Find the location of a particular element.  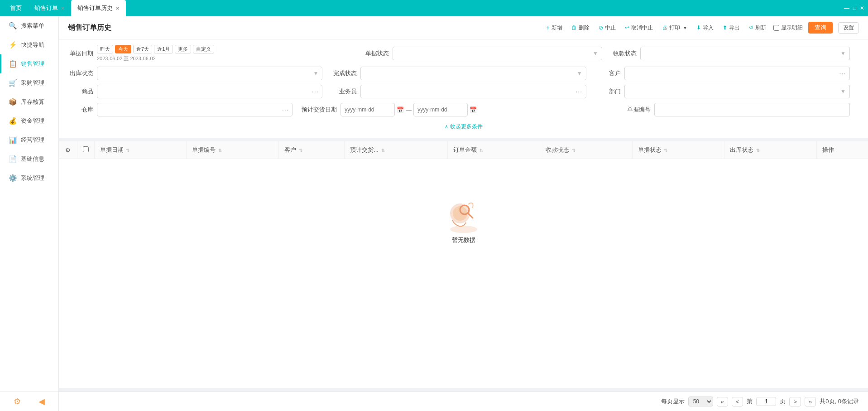

sidebar-item-finance: 💰 资金管理 is located at coordinates (29, 121).